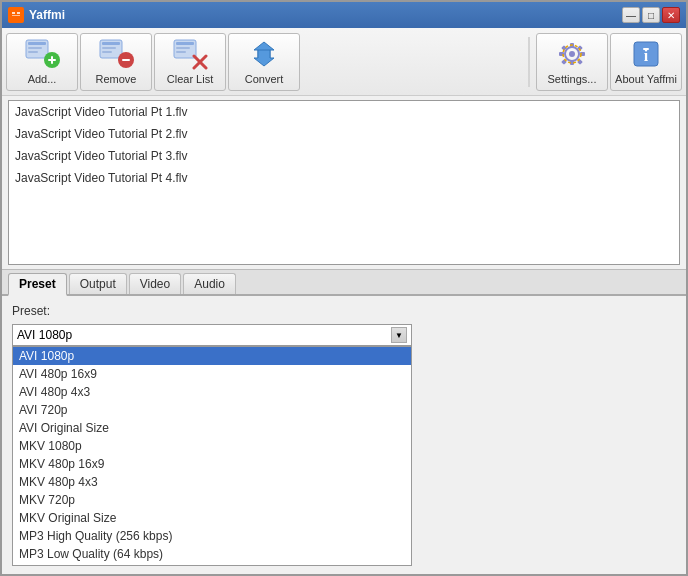 The height and width of the screenshot is (576, 688). I want to click on title-bar-left: Yaffmi, so click(36, 15).